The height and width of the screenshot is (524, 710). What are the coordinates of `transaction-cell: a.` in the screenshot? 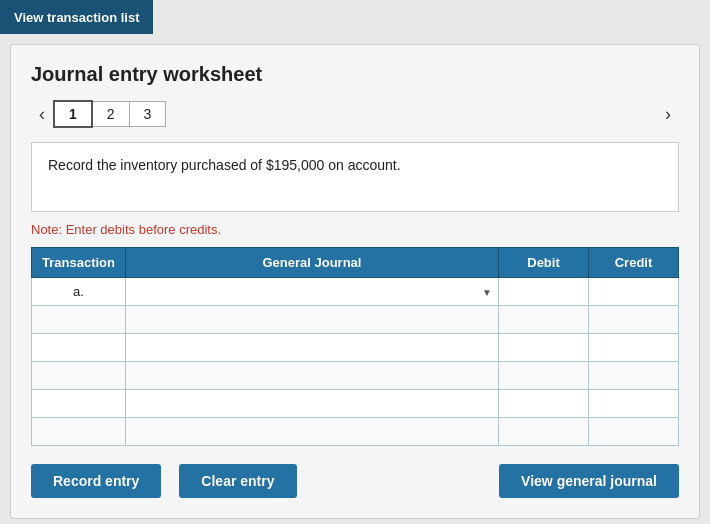 It's located at (79, 292).